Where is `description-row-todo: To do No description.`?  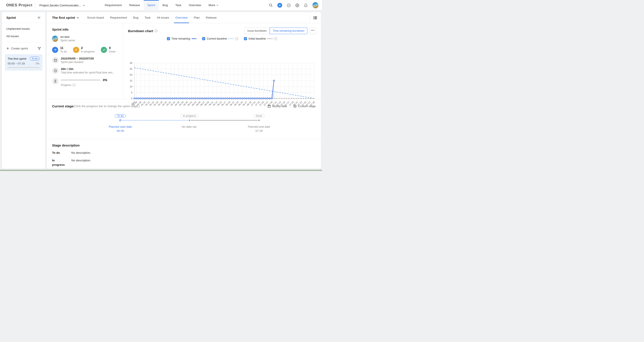 description-row-todo: To do No description. is located at coordinates (184, 153).